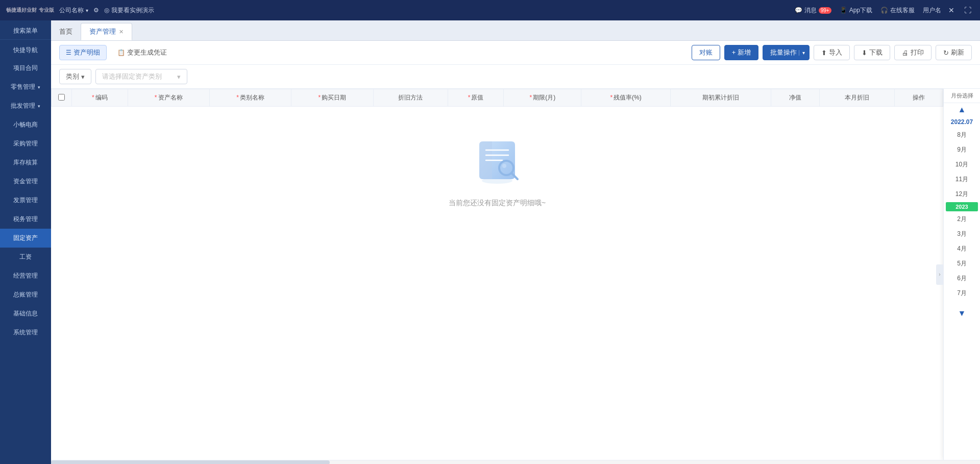 The height and width of the screenshot is (464, 980). Describe the element at coordinates (706, 53) in the screenshot. I see `reconcile-label: 对账` at that location.